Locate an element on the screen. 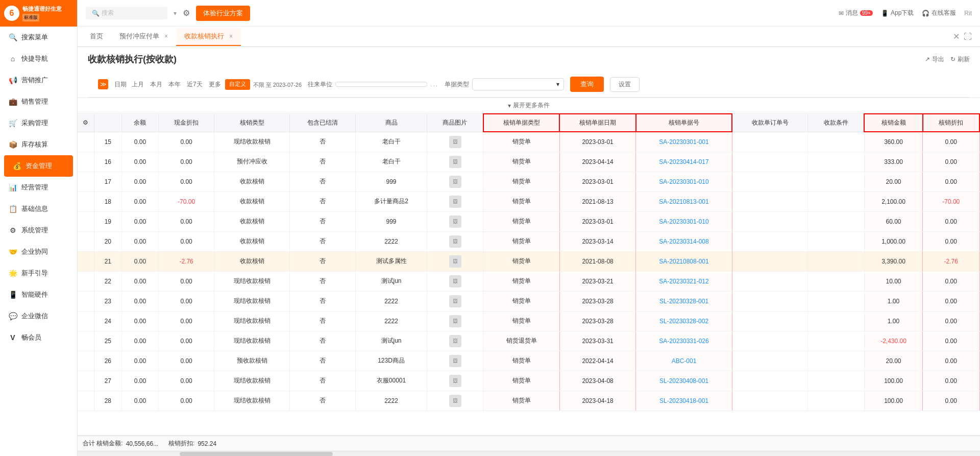 This screenshot has width=980, height=456. table-row: 230.000.00现结收款核销否2222🖼销货单2023-03-28SL-20… is located at coordinates (529, 301).